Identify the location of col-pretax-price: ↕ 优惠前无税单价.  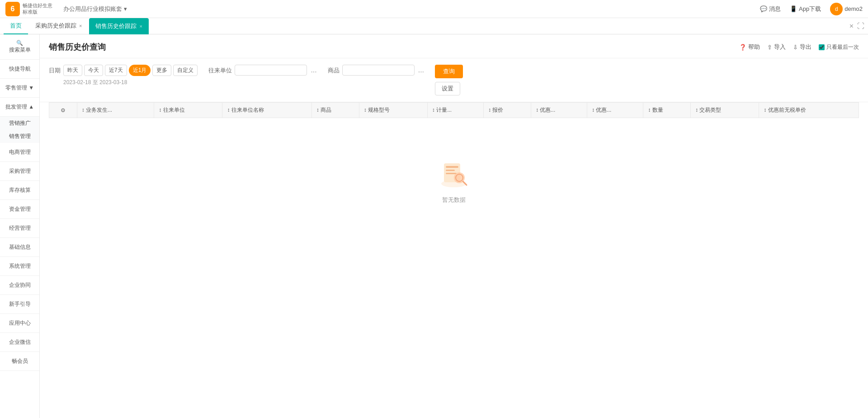
(809, 110).